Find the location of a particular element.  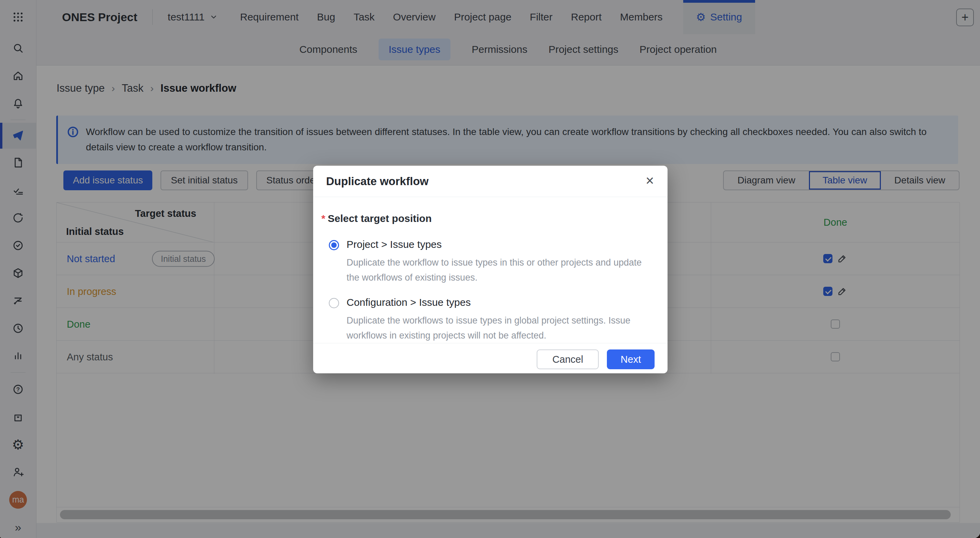

option-description: Duplicate the workflow to issue types in… is located at coordinates (500, 270).